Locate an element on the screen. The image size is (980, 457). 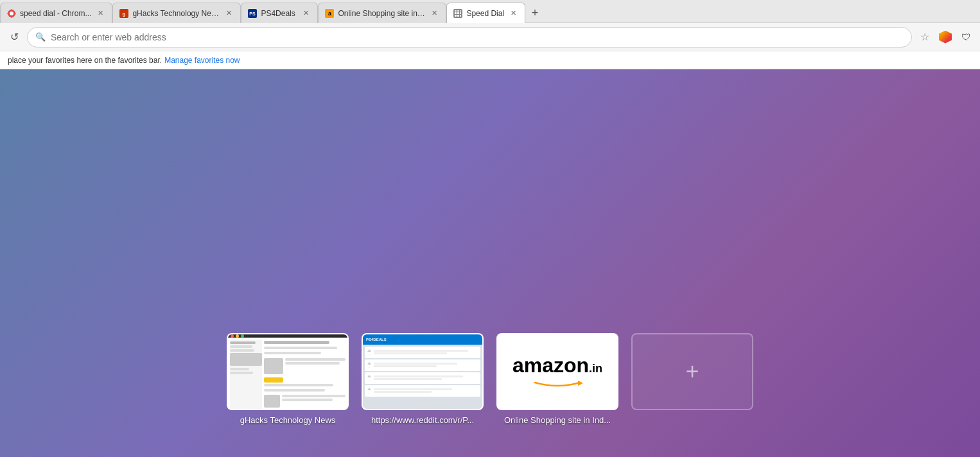
tab-amazon: a Online Shopping site in India: Sh... ✕ is located at coordinates (382, 13).